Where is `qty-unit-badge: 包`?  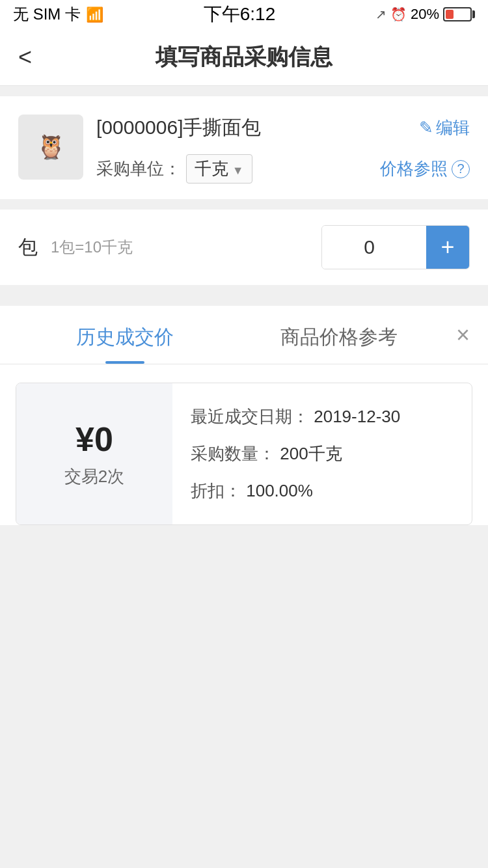
qty-unit-badge: 包 is located at coordinates (28, 247).